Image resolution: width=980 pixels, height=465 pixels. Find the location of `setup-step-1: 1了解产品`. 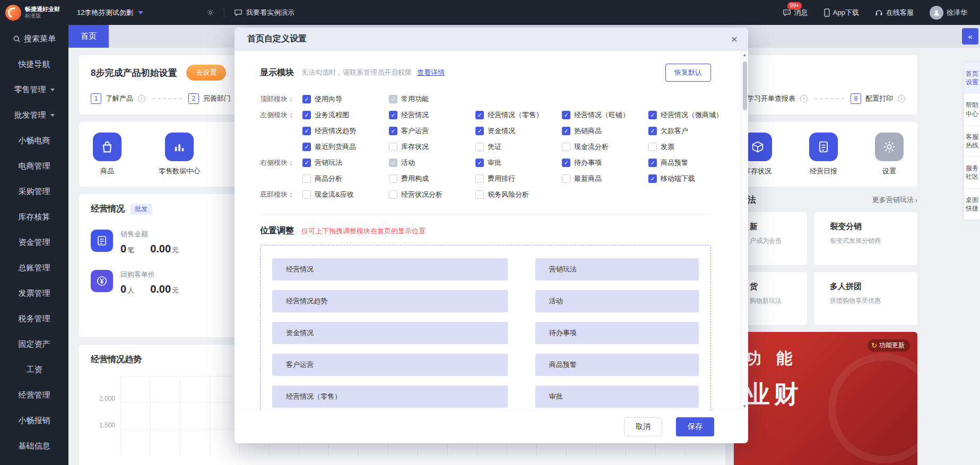

setup-step-1: 1了解产品 is located at coordinates (118, 99).